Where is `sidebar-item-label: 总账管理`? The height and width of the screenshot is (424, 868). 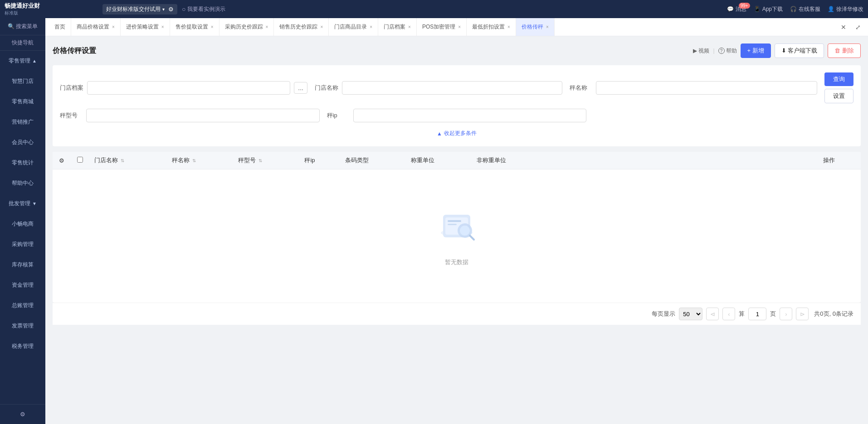 sidebar-item-label: 总账管理 is located at coordinates (23, 305).